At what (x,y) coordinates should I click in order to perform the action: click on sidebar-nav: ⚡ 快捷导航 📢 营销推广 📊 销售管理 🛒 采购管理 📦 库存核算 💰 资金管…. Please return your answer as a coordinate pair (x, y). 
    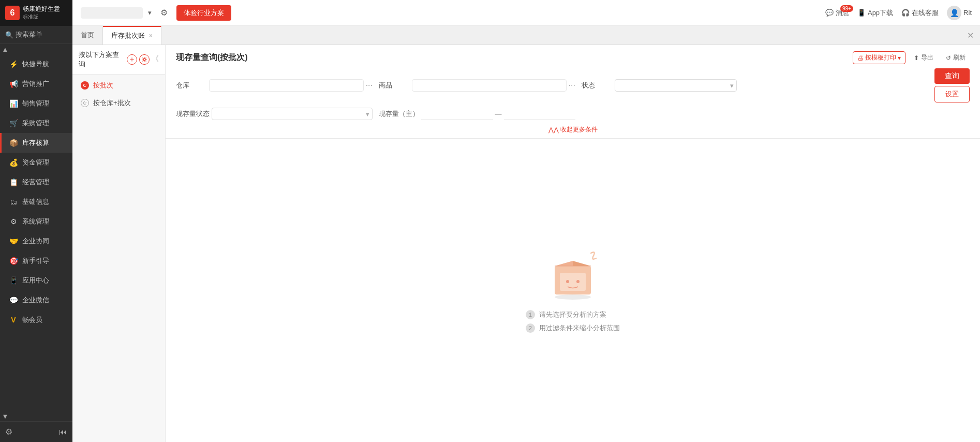
    Looking at the image, I should click on (36, 233).